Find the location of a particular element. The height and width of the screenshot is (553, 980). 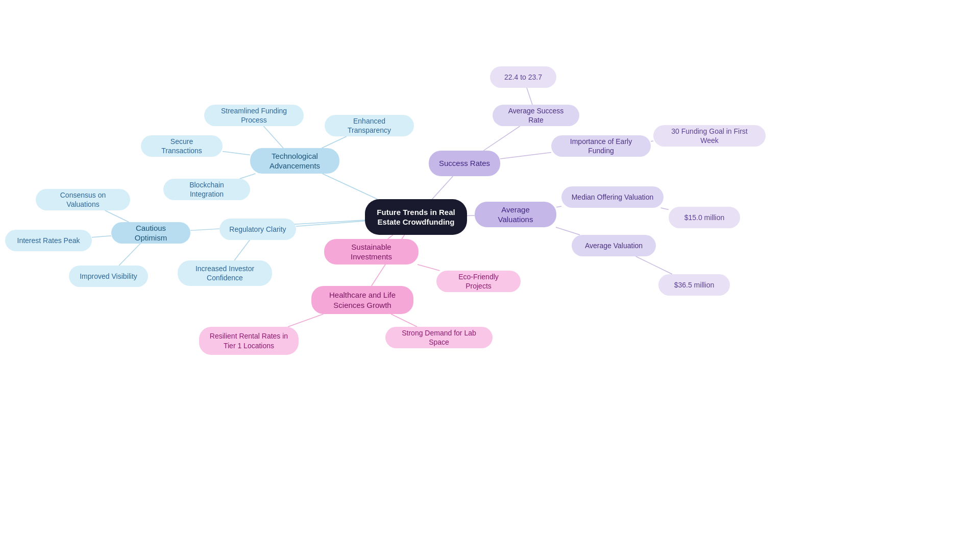

node-consensus: Consensus on Valuations is located at coordinates (83, 200).